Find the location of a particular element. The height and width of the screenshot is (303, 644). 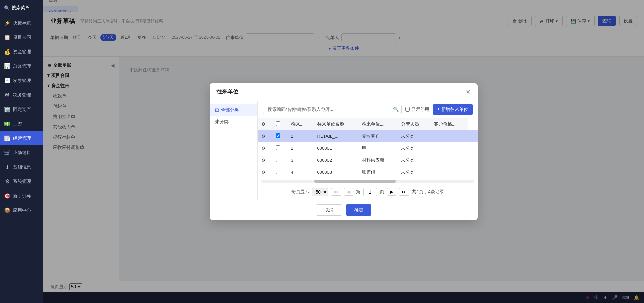

dialog-main: 🔍 显示停用 + 新增往来单位 is located at coordinates (368, 150).